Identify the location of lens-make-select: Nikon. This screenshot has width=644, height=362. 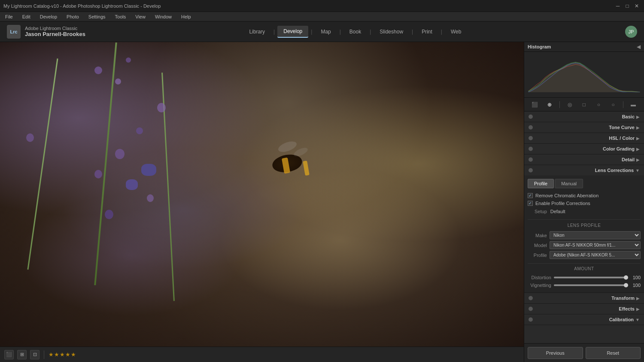
(595, 235).